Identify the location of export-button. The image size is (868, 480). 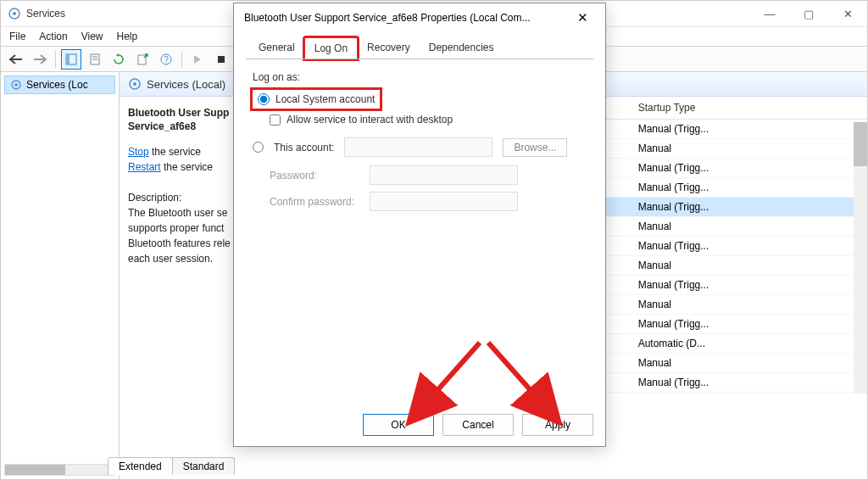
(142, 59).